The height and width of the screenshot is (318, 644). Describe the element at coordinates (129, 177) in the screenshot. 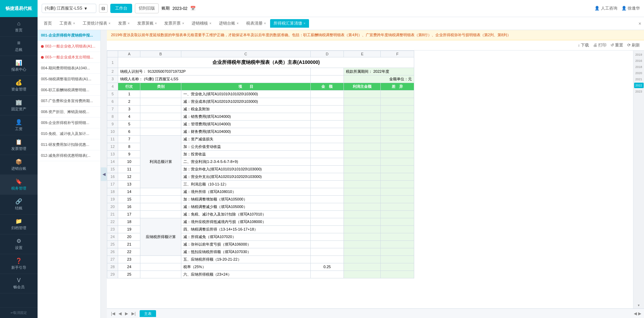

I see `cell-row-num: 12` at that location.